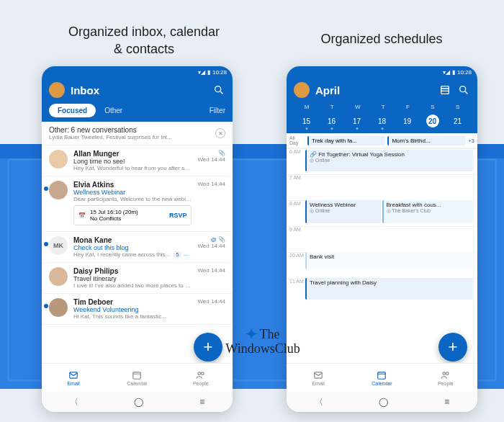  Describe the element at coordinates (137, 248) in the screenshot. I see `email-item: MK Mona Kane Check out this blog Hey Kat…` at that location.